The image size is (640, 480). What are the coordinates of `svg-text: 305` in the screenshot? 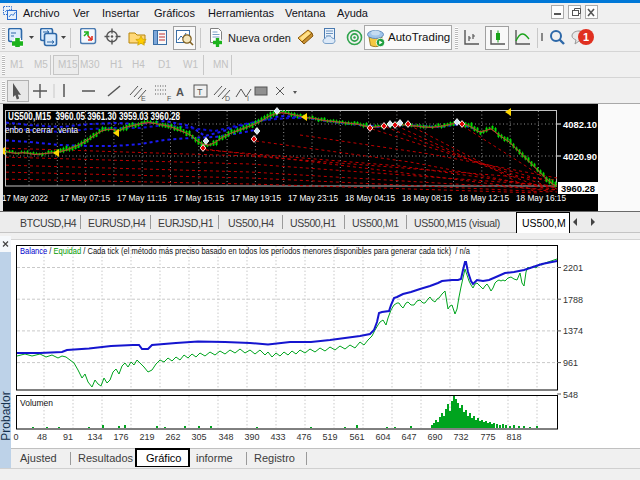 It's located at (198, 437).